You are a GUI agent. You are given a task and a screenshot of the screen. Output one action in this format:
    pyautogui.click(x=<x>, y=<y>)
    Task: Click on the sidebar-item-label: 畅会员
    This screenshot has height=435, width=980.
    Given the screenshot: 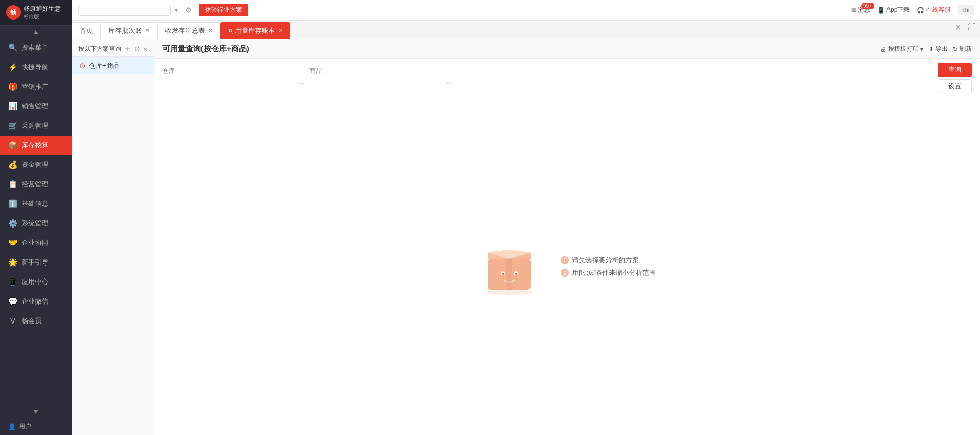 What is the action you would take?
    pyautogui.click(x=32, y=321)
    